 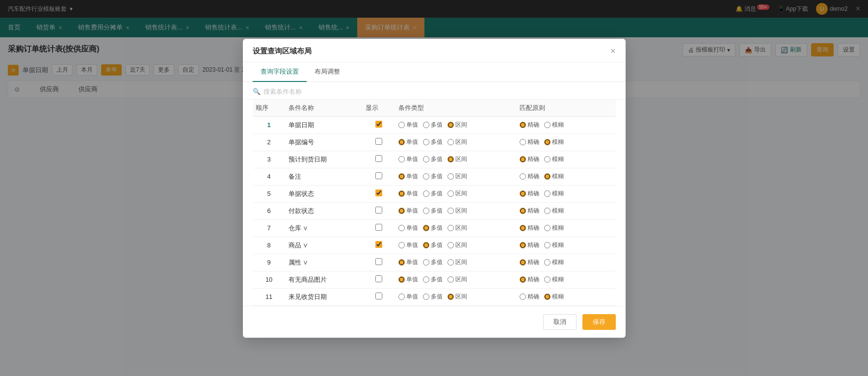 What do you see at coordinates (434, 51) in the screenshot?
I see `modal-header: 设置查询区域布局 ×` at bounding box center [434, 51].